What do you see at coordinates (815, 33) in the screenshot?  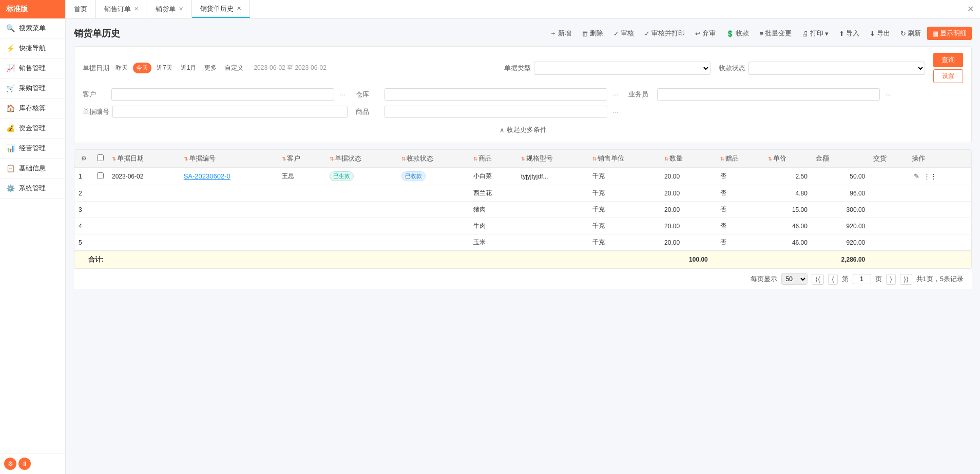 I see `print-button: 🖨 打印 ▾` at bounding box center [815, 33].